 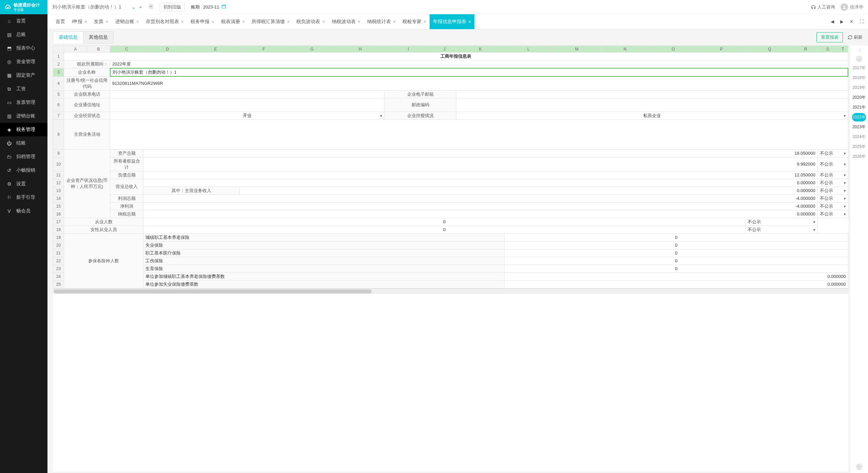 I want to click on sidebar-item-0: ⌂首页, so click(x=24, y=21).